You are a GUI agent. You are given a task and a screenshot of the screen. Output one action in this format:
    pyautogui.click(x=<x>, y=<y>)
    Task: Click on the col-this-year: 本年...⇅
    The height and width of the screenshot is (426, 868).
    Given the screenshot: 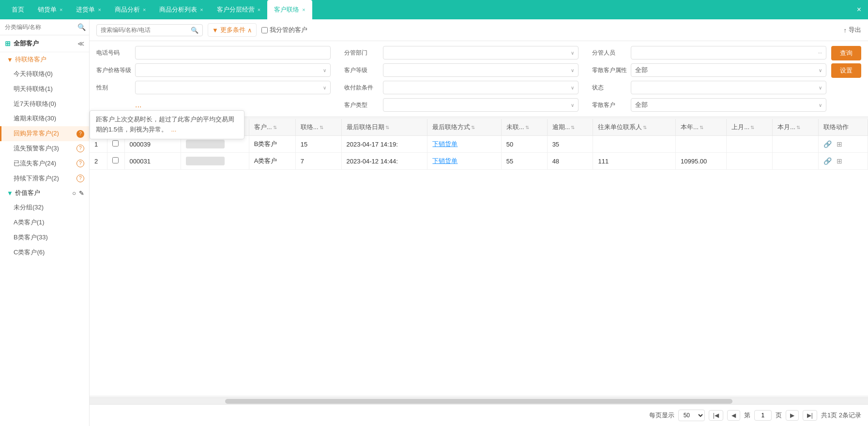 What is the action you would take?
    pyautogui.click(x=701, y=128)
    